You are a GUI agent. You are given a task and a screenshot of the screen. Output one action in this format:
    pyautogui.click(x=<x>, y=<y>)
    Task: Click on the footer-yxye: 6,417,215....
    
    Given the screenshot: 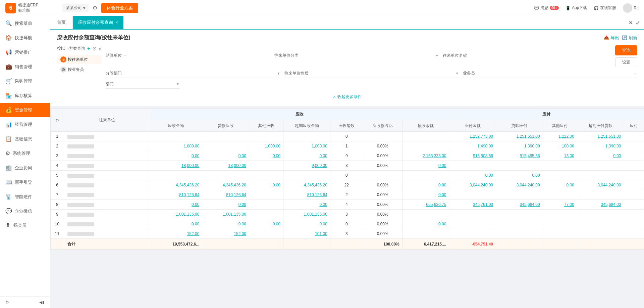 What is the action you would take?
    pyautogui.click(x=426, y=244)
    